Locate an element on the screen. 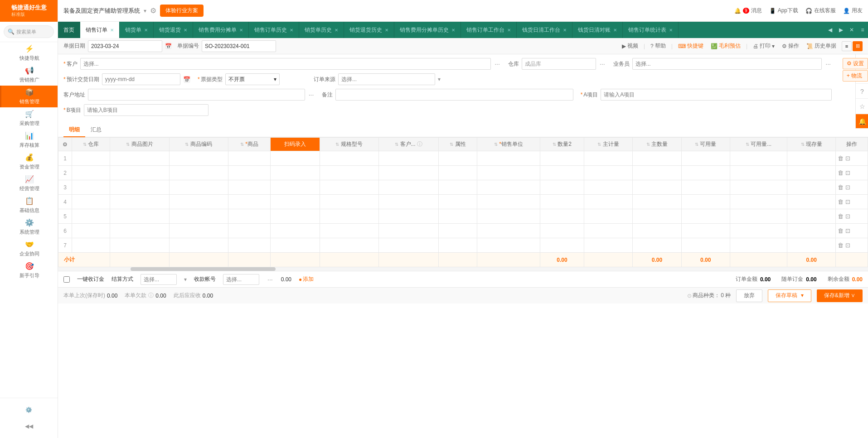  right-panel-item-3: ? is located at coordinates (862, 91).